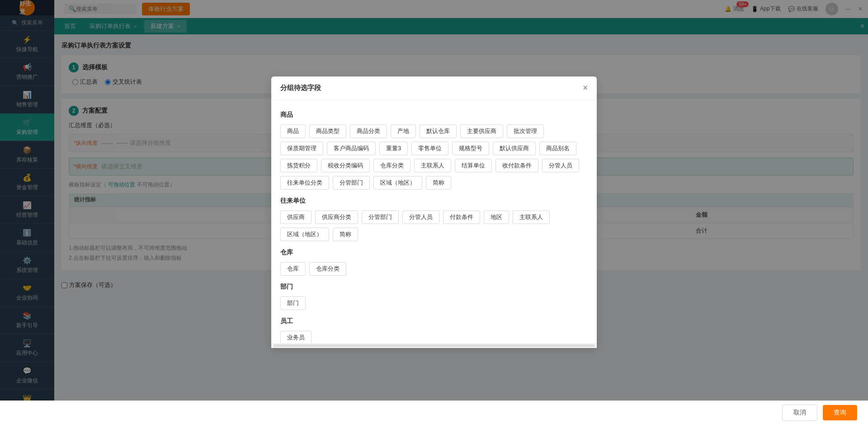 The width and height of the screenshot is (868, 424). What do you see at coordinates (434, 201) in the screenshot?
I see `section-title-partner: 往来单位` at bounding box center [434, 201].